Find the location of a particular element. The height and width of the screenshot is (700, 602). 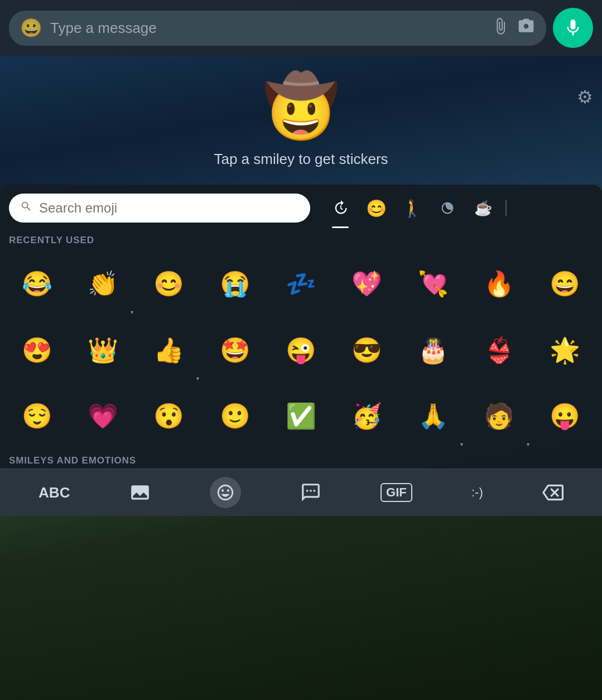

emoji-smiling: 😊 is located at coordinates (169, 284).